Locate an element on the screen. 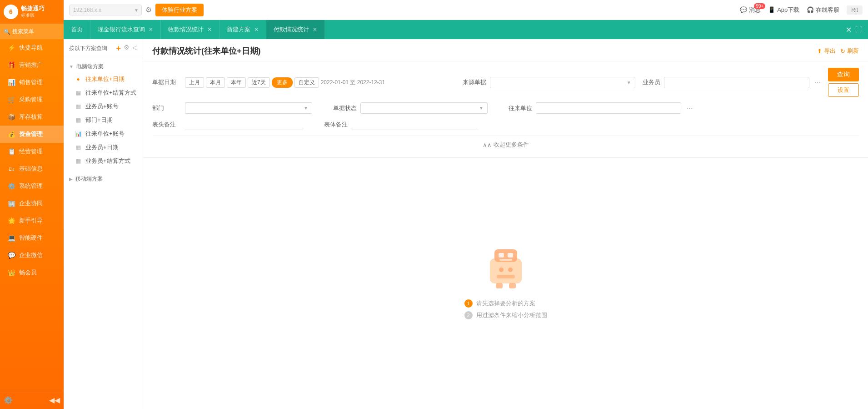 The height and width of the screenshot is (409, 868). sidebar: 6 畅捷通巧 标准版 🔍 搜索菜单 ⚡ 快捷导航 🎁 营销推广 📊 销售管理 🛒… is located at coordinates (32, 205).